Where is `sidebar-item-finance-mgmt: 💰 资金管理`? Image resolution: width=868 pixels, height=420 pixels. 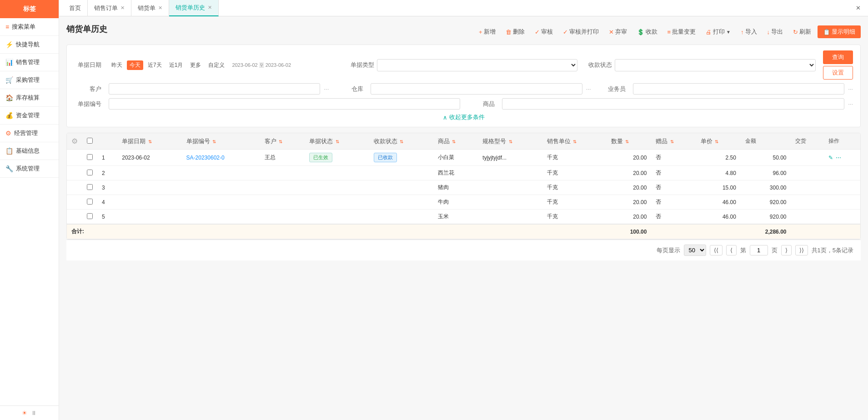 sidebar-item-finance-mgmt: 💰 资金管理 is located at coordinates (29, 115).